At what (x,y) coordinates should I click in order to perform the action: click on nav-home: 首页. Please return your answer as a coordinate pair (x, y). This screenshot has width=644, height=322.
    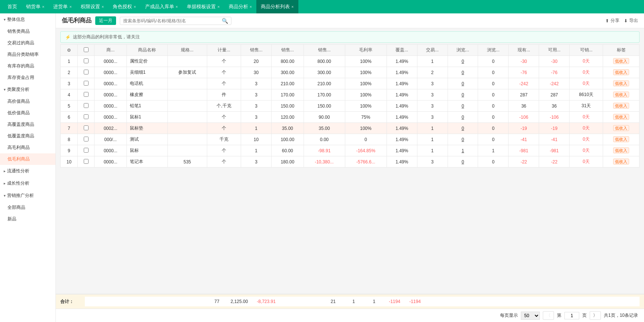
    Looking at the image, I should click on (12, 7).